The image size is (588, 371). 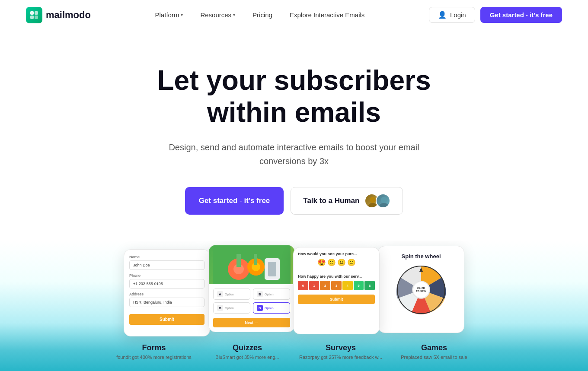 I want to click on forms-card: Name Phone Address Submit, so click(x=167, y=293).